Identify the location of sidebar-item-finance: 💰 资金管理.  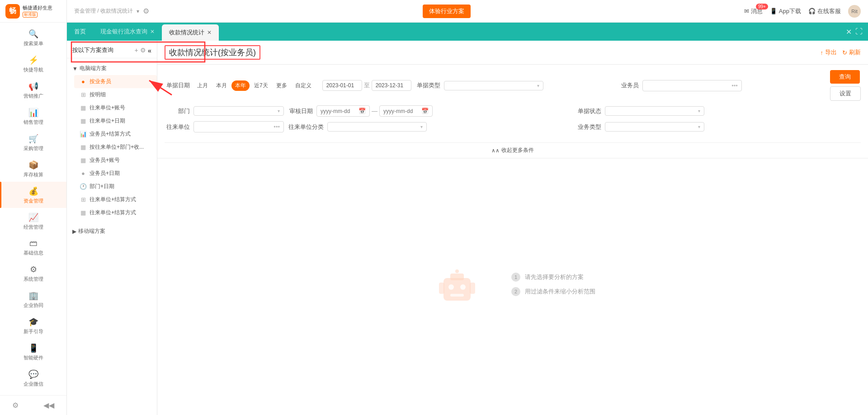
(33, 195).